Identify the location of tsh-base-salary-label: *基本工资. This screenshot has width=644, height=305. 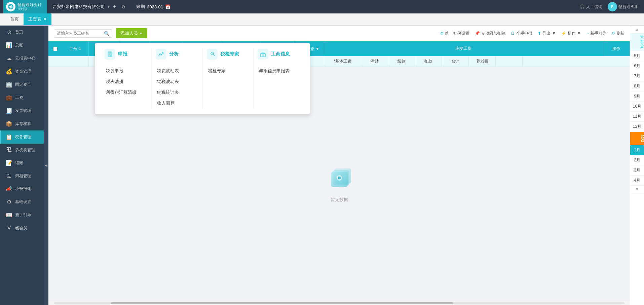
(342, 61).